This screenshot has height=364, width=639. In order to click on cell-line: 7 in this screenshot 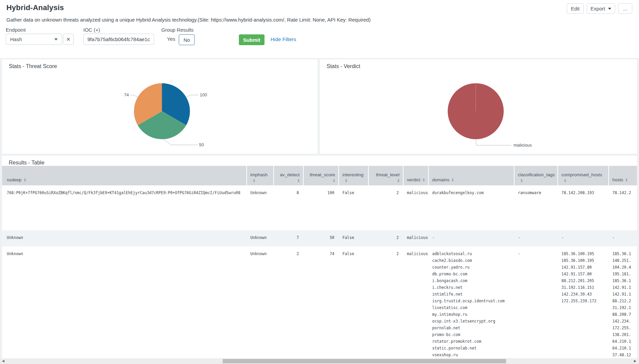, I will do `click(288, 238)`.